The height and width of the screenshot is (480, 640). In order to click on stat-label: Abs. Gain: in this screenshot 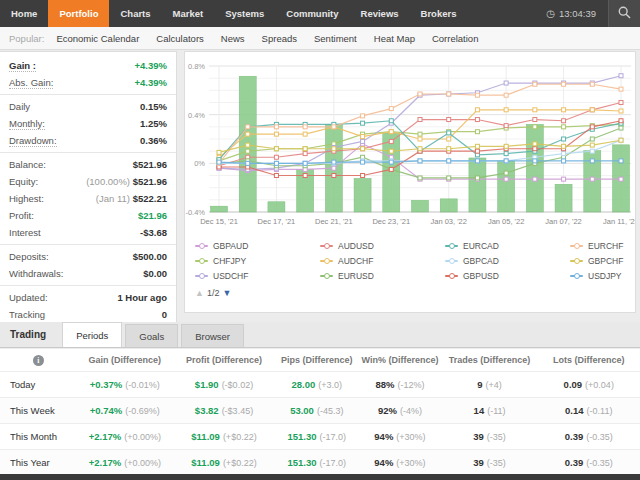, I will do `click(31, 83)`.